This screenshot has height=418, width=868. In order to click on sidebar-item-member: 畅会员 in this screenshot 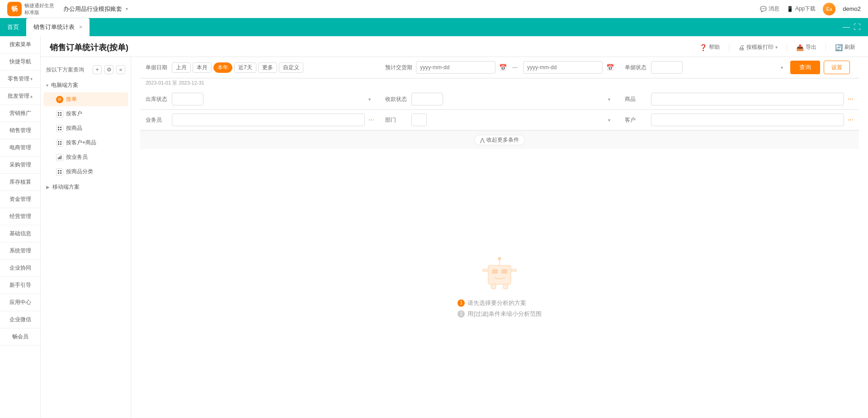, I will do `click(20, 337)`.